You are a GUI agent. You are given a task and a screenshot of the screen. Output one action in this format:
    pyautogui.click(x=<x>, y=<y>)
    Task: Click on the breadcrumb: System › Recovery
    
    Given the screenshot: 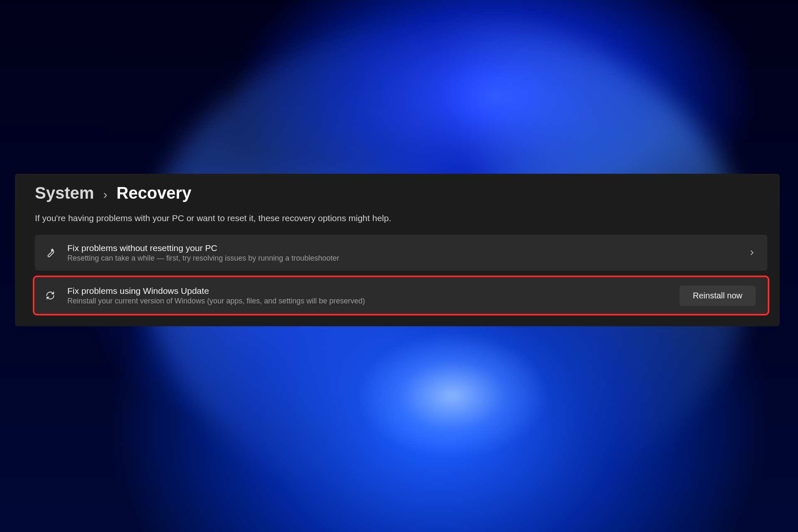 What is the action you would take?
    pyautogui.click(x=397, y=192)
    